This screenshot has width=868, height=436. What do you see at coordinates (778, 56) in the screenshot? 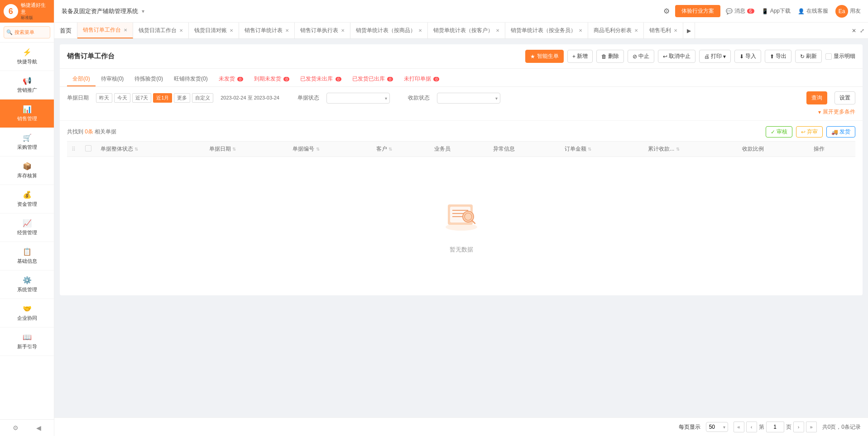
I see `export-button: ⬆ 导出` at bounding box center [778, 56].